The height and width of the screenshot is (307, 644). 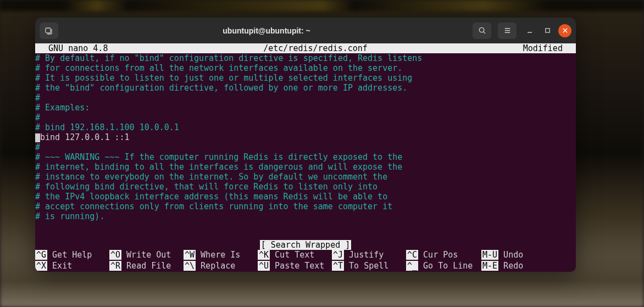 What do you see at coordinates (369, 255) in the screenshot?
I see `shortcut-justify: ^J Justify` at bounding box center [369, 255].